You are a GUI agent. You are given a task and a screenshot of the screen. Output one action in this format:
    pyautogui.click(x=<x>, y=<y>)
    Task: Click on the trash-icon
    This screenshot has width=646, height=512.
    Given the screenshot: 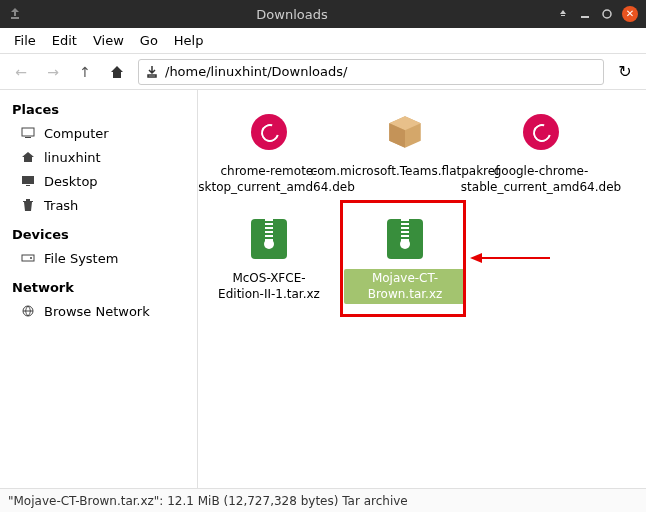 What is the action you would take?
    pyautogui.click(x=28, y=205)
    